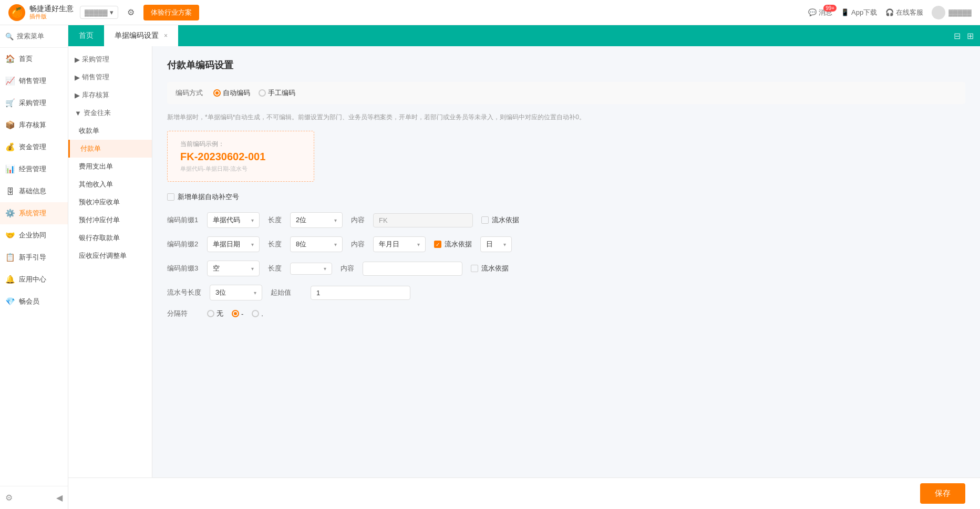  What do you see at coordinates (34, 267) in the screenshot?
I see `sidebar: 🔍 搜索菜单 🏠 首页 📈 销售管理 🛒 采购管理 📦 库存核算 💰` at bounding box center [34, 267].